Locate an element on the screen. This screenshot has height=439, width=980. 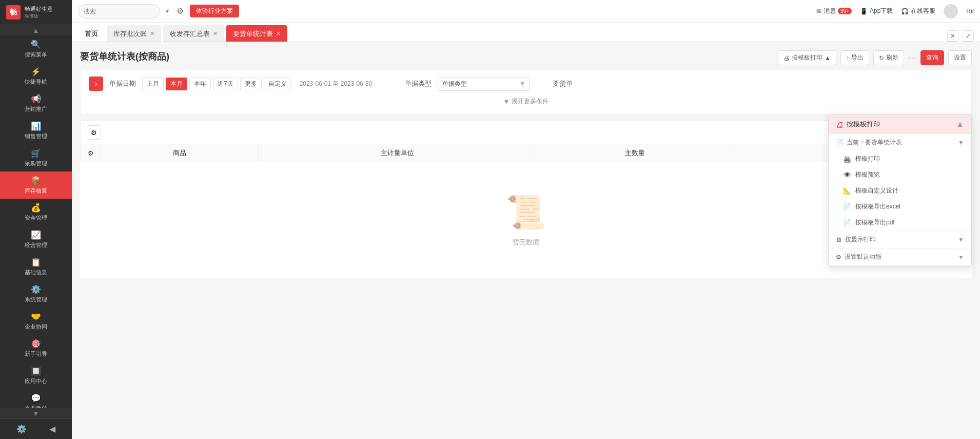
display-print-chevron: ▼ is located at coordinates (961, 240).